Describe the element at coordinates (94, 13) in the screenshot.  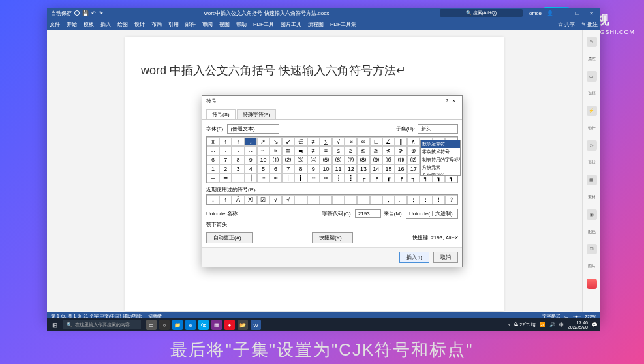
I see `undo-icon: ↶` at that location.